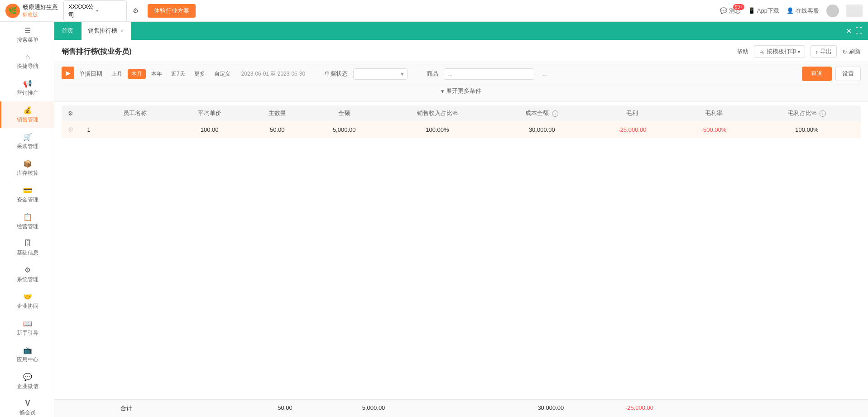 The image size is (868, 417). I want to click on export-button: ↑ 导出, so click(824, 52).